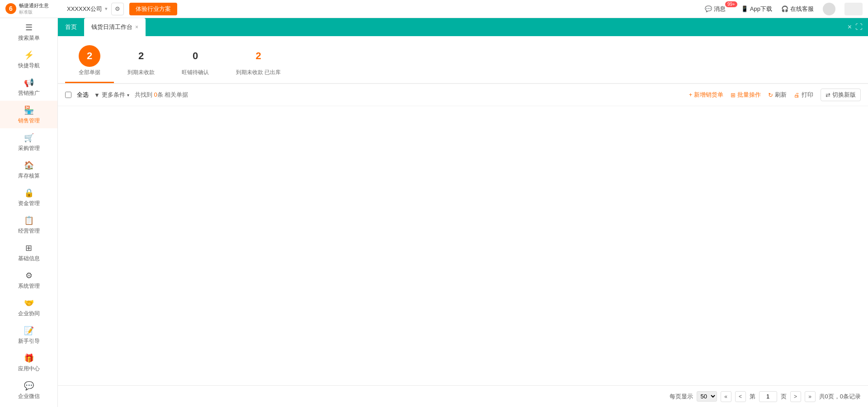 The height and width of the screenshot is (407, 868). What do you see at coordinates (29, 220) in the screenshot?
I see `operation-icon: 📋` at bounding box center [29, 220].